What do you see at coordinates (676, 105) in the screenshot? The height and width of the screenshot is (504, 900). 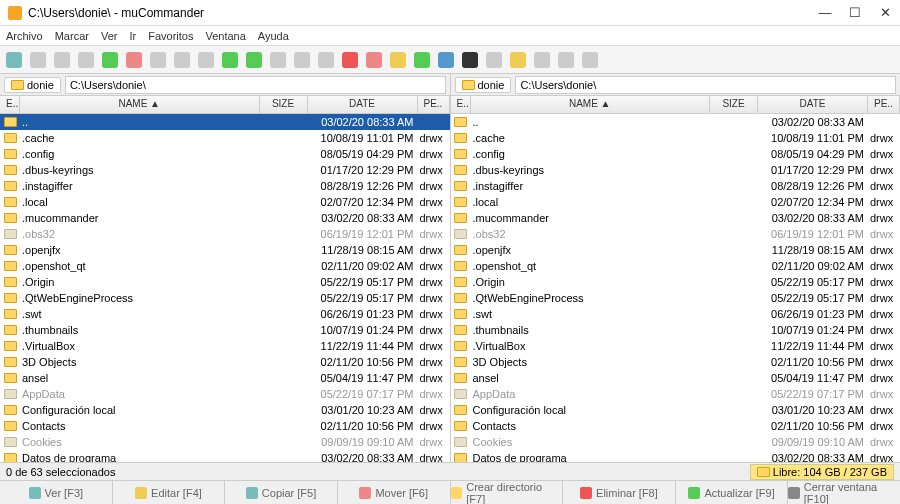 I see `right-headers: E.. NAME ▲ SIZE DATE PE..` at bounding box center [676, 105].